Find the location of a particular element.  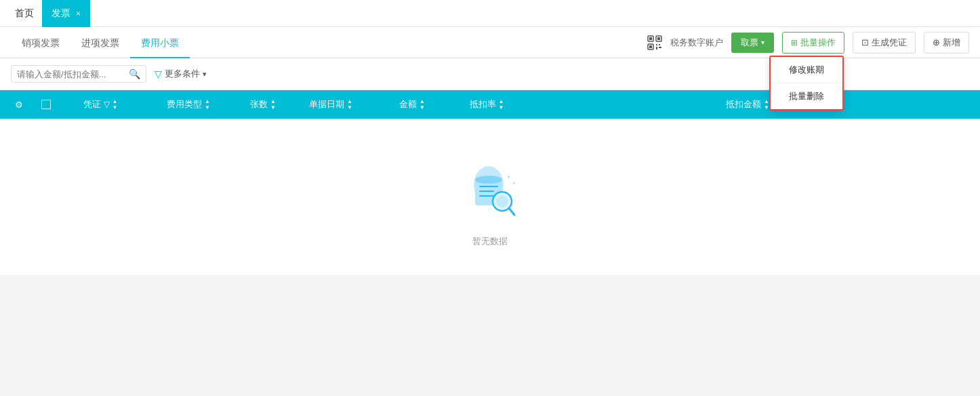

take-invoice-button: 取票 ▾ is located at coordinates (752, 43).